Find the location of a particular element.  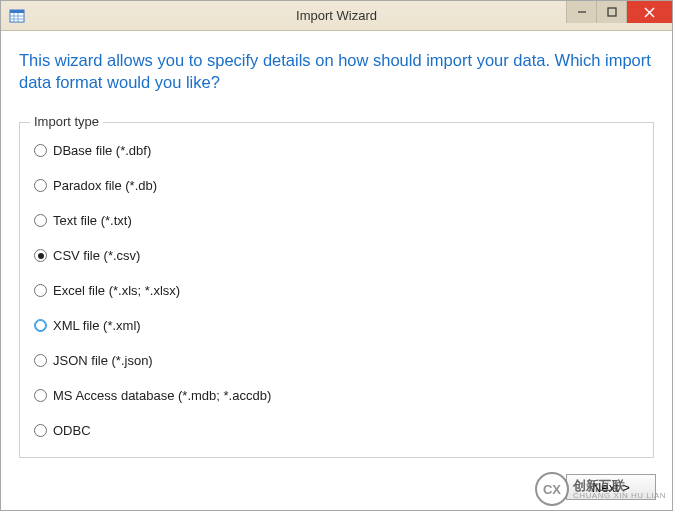

window-controls is located at coordinates (619, 12).